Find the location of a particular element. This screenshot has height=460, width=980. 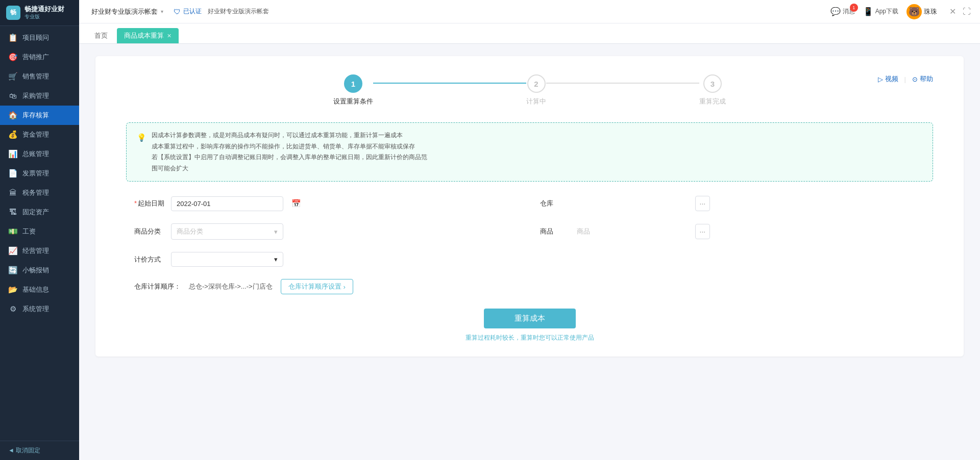

tab-close-icon: ✕ is located at coordinates (169, 36).